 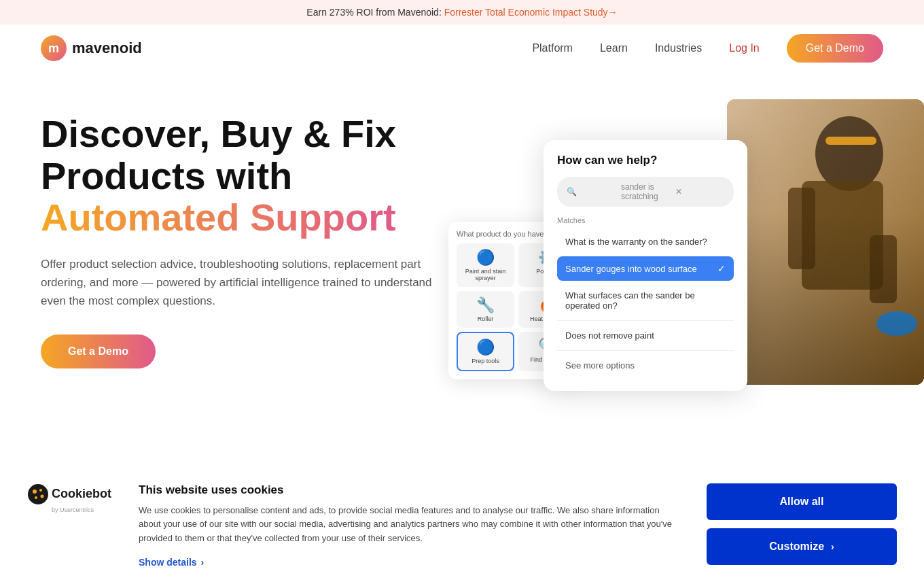 What do you see at coordinates (485, 319) in the screenshot?
I see `product-label: Roller` at bounding box center [485, 319].